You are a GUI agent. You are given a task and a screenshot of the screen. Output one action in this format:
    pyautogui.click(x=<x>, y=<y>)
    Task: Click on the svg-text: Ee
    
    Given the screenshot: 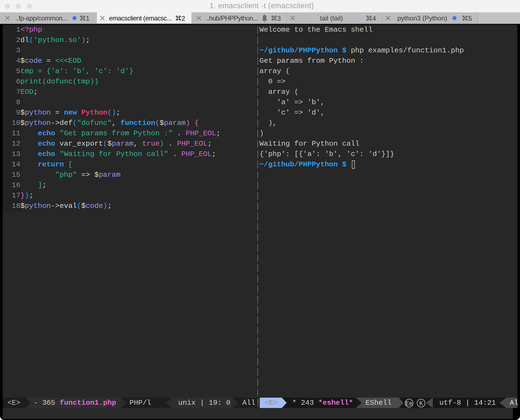 What is the action you would take?
    pyautogui.click(x=409, y=404)
    